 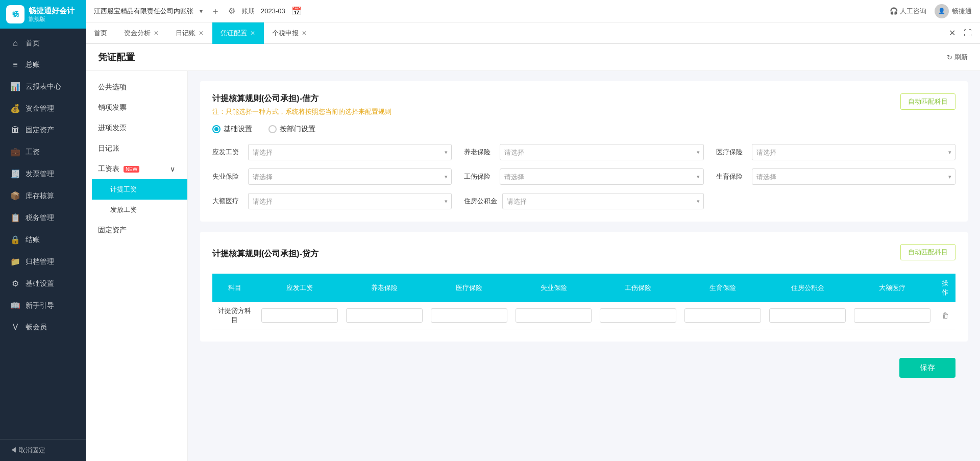 I want to click on sidebar-pin-toggle: ◀ 取消固定, so click(x=43, y=450).